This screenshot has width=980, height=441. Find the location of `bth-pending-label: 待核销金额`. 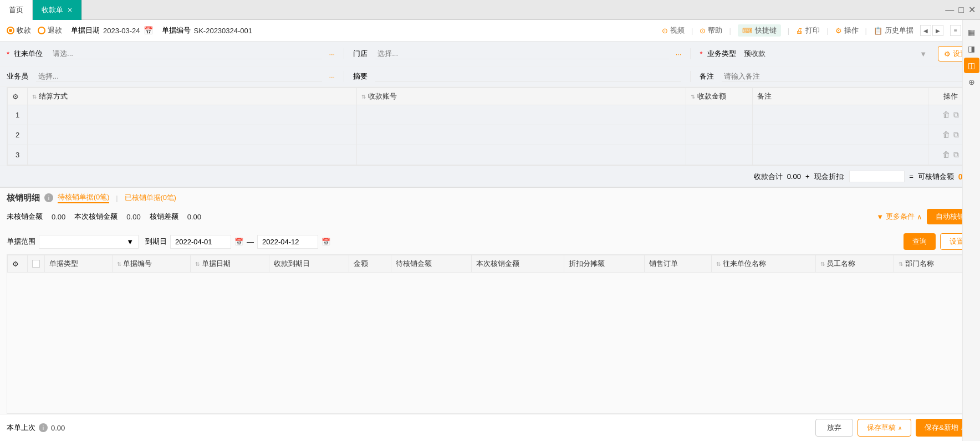

bth-pending-label: 待核销金额 is located at coordinates (414, 264).